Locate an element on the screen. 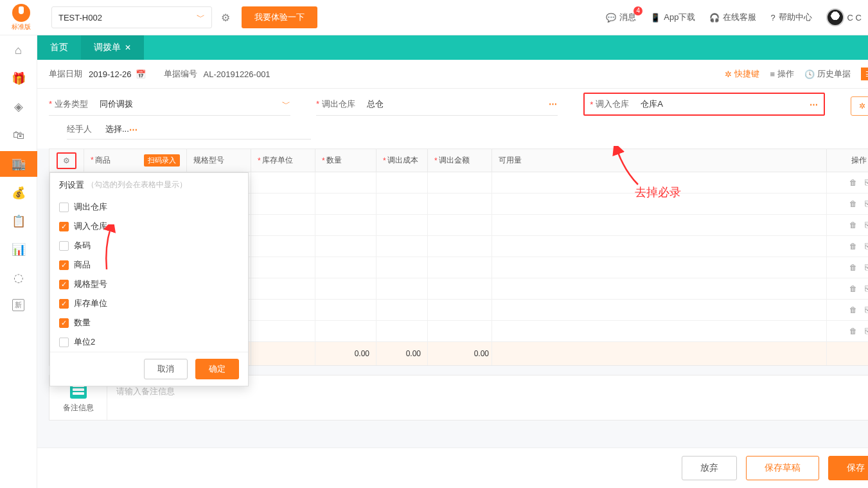 The height and width of the screenshot is (488, 868). save-button: 保存▾ is located at coordinates (848, 468).